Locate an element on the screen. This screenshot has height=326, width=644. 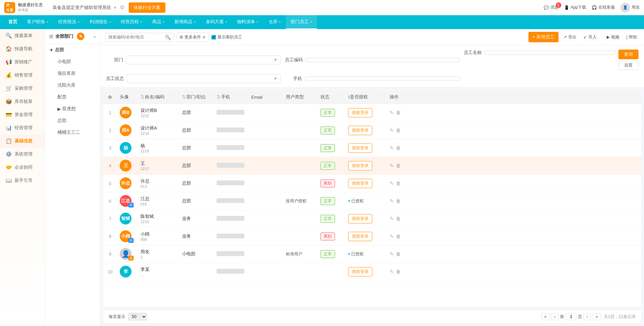
gear-icon: ⚙ is located at coordinates (122, 8).